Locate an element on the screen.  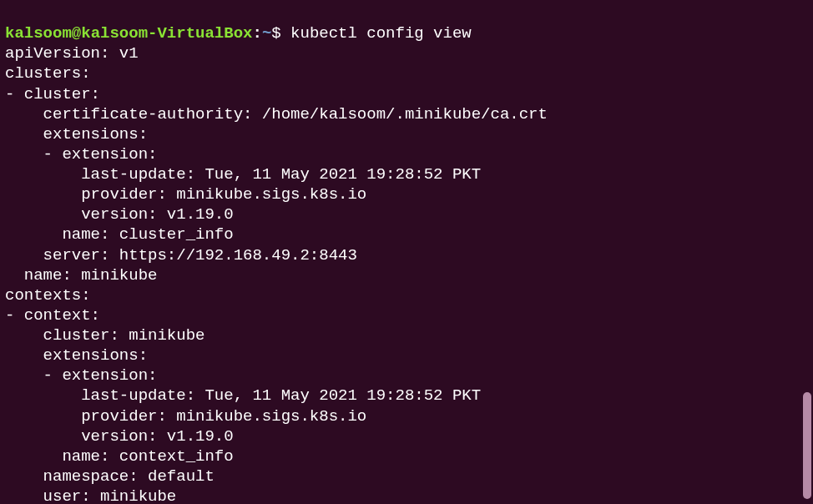
output-line: contexts: is located at coordinates (48, 295).